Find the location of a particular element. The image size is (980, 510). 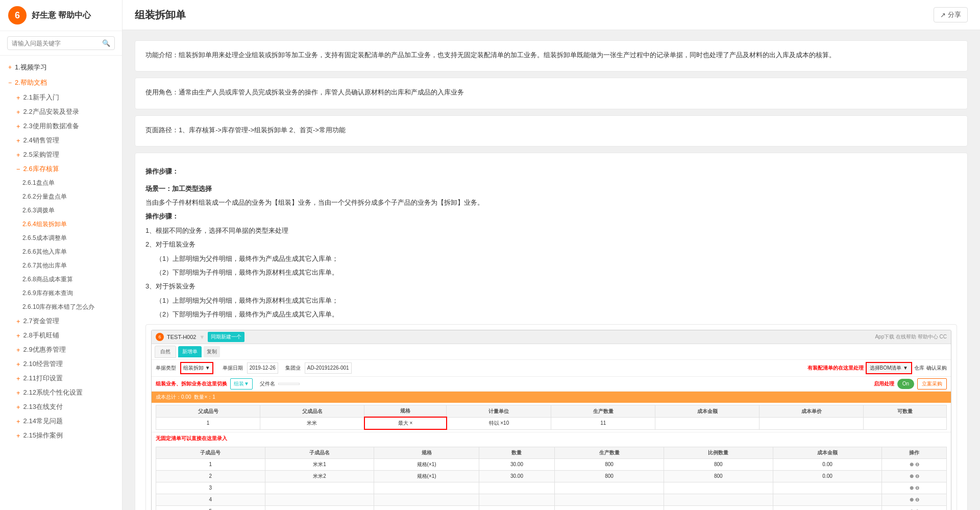

sidebar-item-stocktake: 2.6.1盘点单 is located at coordinates (61, 183).